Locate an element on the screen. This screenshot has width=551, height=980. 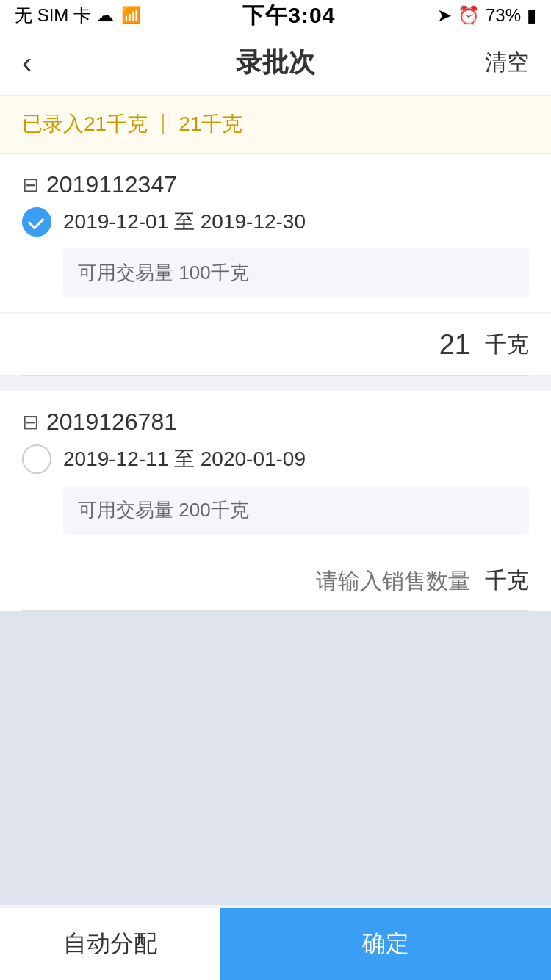
batch-2-icon: ⊟ is located at coordinates (31, 422).